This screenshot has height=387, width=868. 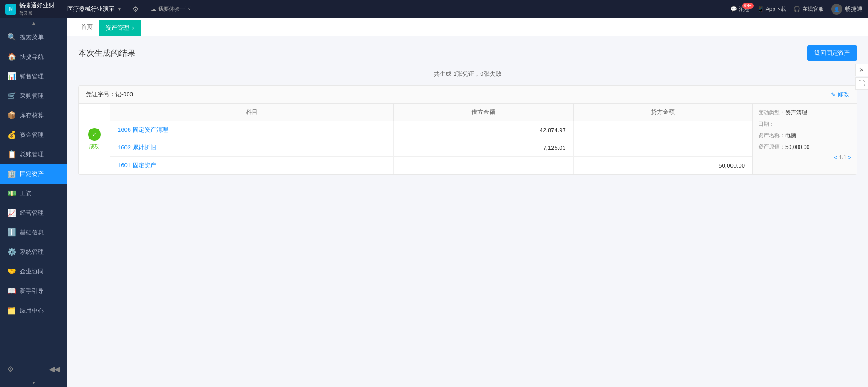 What do you see at coordinates (34, 37) in the screenshot?
I see `sidebar-item-search: 🔍 搜索菜单` at bounding box center [34, 37].